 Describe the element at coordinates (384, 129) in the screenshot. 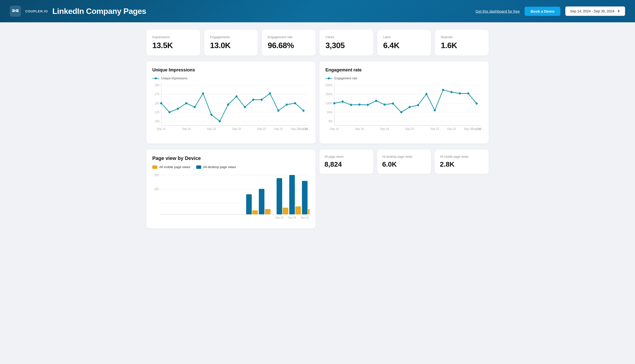

I see `svg-text: Sep 18` at that location.